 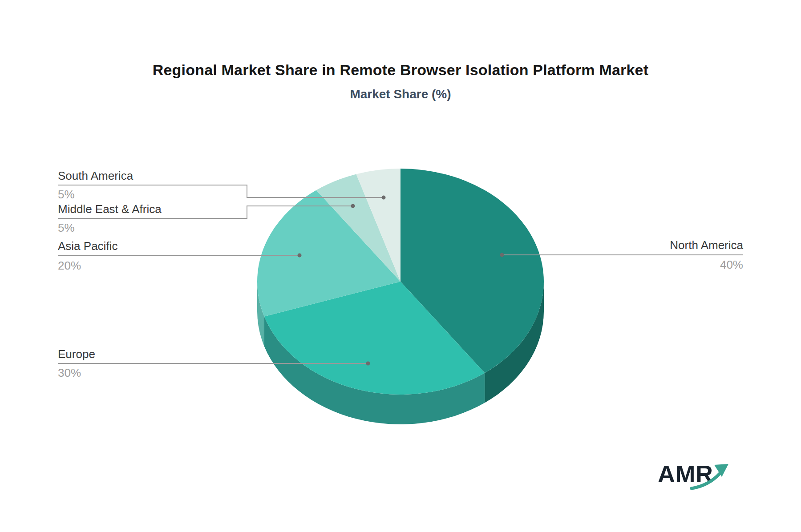 I want to click on value-south-america: 5%, so click(x=66, y=195).